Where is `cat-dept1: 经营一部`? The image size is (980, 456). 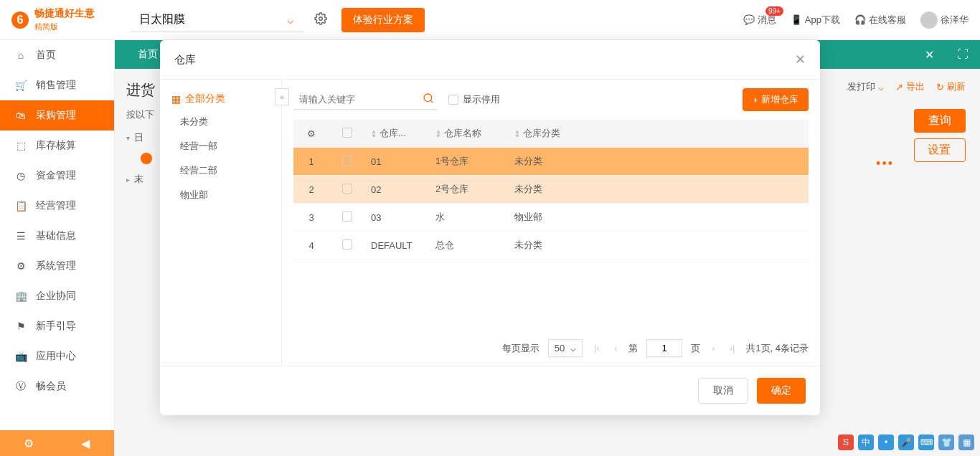
cat-dept1: 经营一部 is located at coordinates (221, 146).